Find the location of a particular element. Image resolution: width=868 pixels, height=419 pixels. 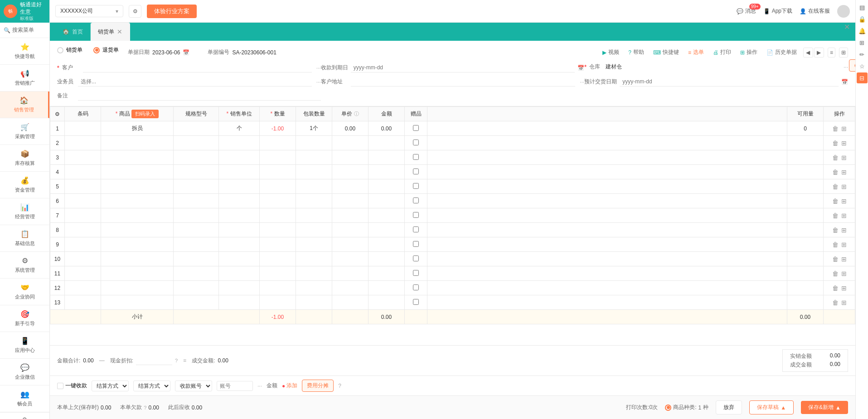

sidebar-item-system: ⚙ 系统管理 is located at coordinates (24, 265).